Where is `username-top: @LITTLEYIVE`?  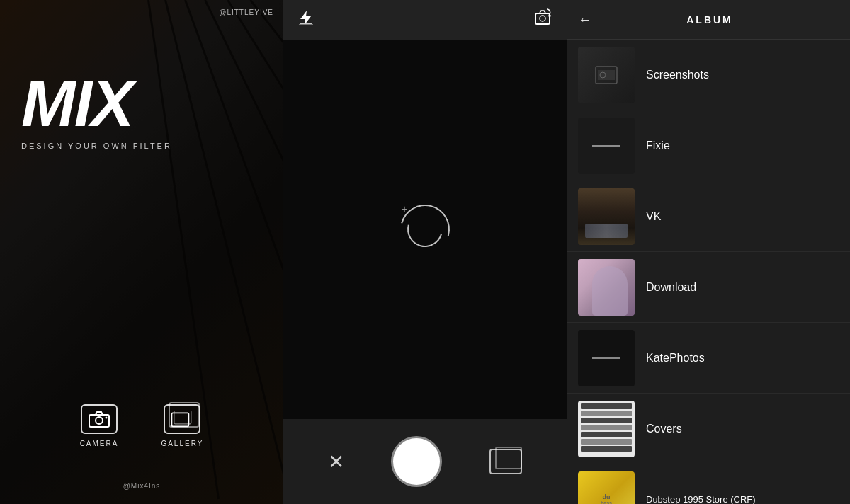
username-top: @LITTLEYIVE is located at coordinates (246, 13).